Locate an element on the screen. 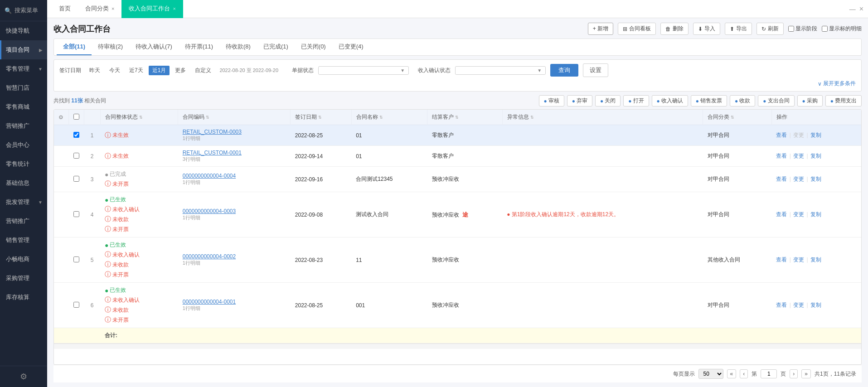 This screenshot has width=868, height=387. sidebar-item-marketing2: 营销推广 is located at coordinates (24, 221).